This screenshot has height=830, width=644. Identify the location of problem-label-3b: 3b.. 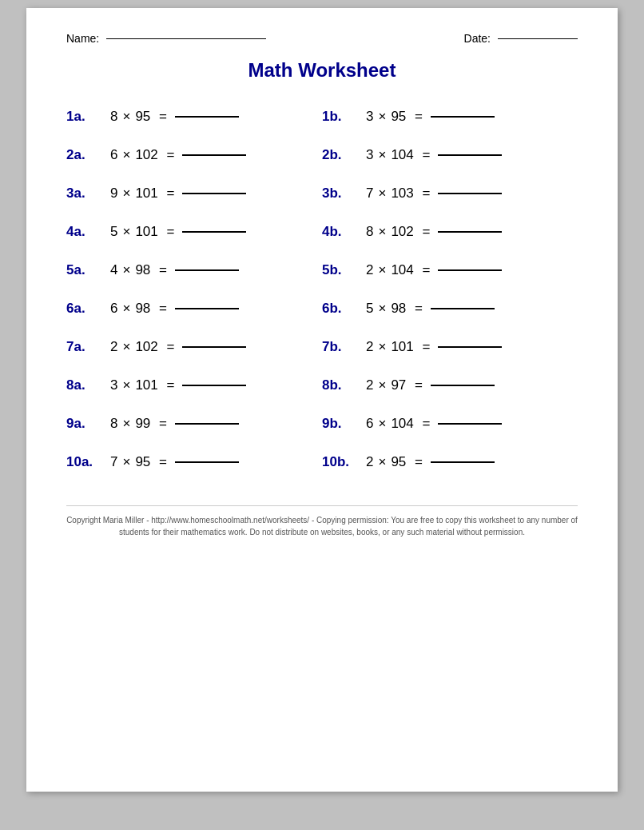
(340, 194).